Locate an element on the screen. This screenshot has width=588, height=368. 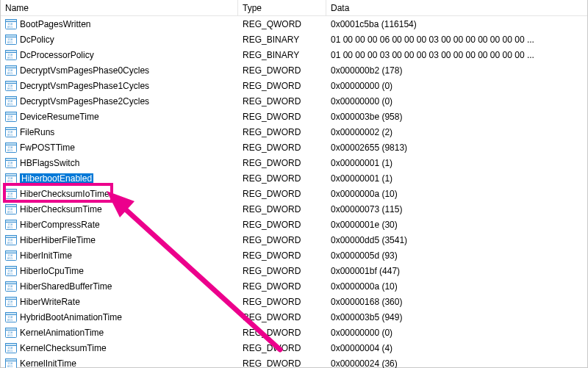
cell-name: 110 011 HiberHiberFileTime is located at coordinates (119, 239).